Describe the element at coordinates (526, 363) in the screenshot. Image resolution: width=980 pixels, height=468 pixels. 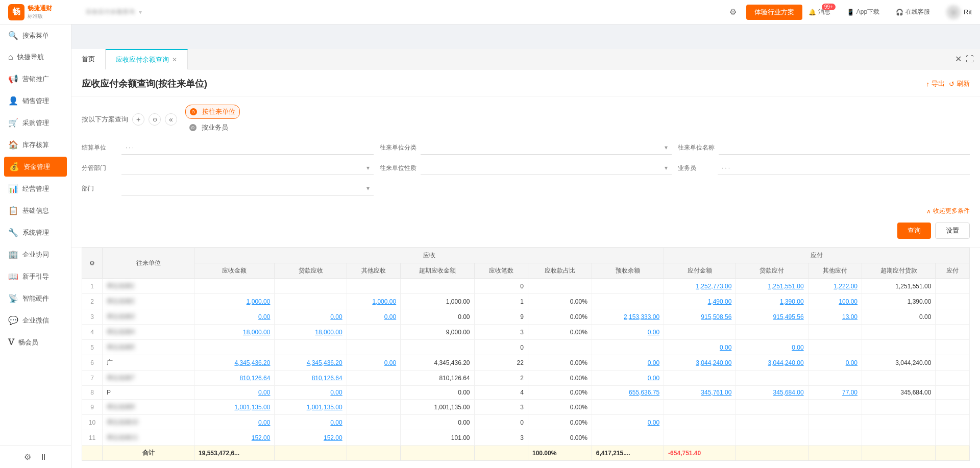
I see `table-row: 6 广 4,345,436.20 4,345,436.20 0.00 4,345…` at that location.